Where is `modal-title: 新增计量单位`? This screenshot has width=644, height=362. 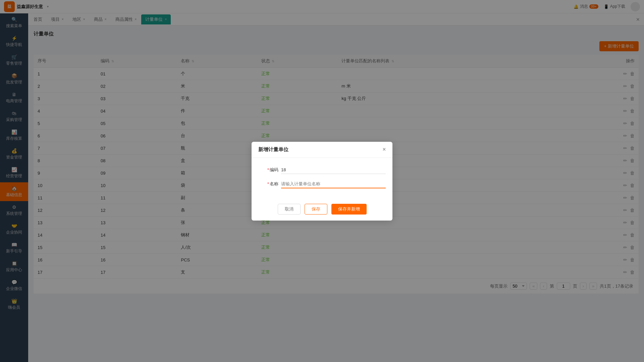
modal-title: 新增计量单位 is located at coordinates (273, 149).